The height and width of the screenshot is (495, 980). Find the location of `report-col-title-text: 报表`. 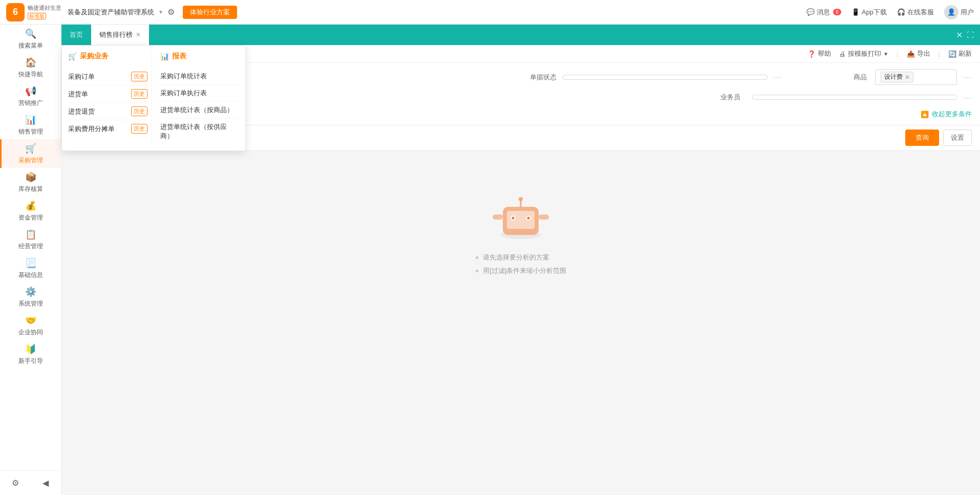

report-col-title-text: 报表 is located at coordinates (179, 56).